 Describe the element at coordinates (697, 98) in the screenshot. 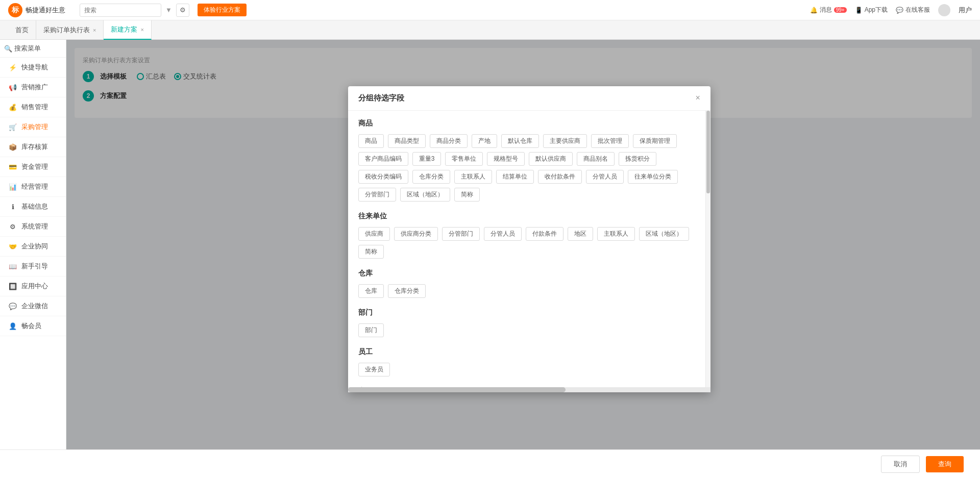

I see `modal-close-button: ×` at that location.